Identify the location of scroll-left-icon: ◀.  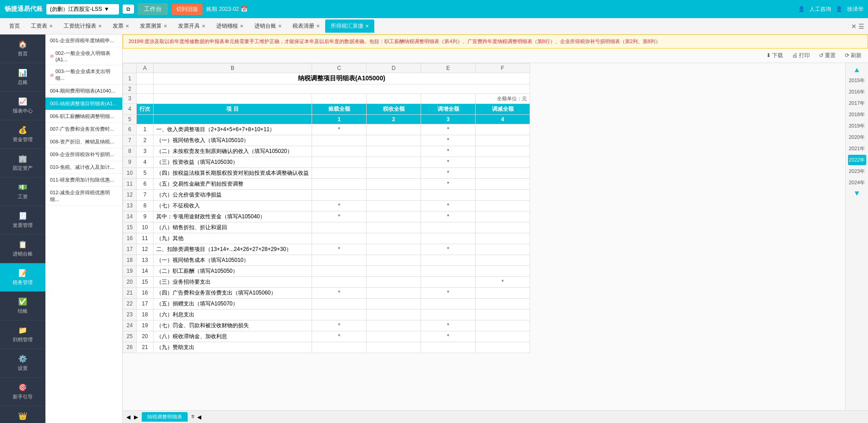
(199, 417).